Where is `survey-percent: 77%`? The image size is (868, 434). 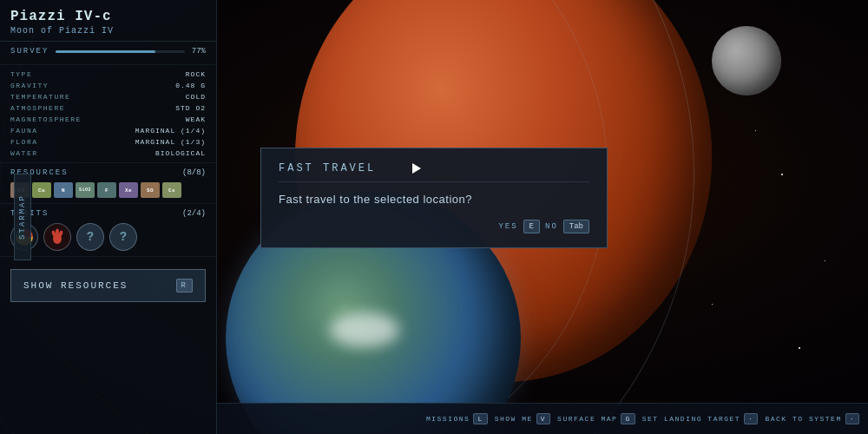 survey-percent: 77% is located at coordinates (199, 51).